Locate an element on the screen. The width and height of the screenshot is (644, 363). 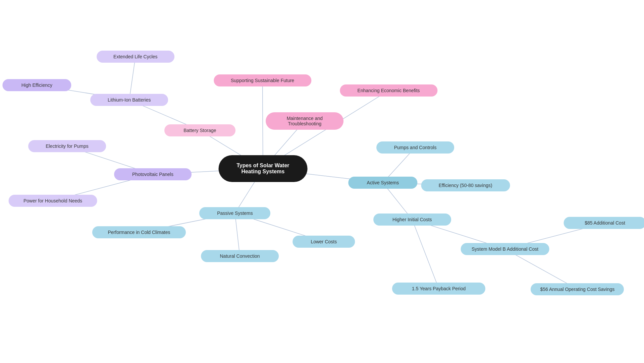
node-efficiency: Efficiency (50-80 savings) is located at coordinates (466, 185).